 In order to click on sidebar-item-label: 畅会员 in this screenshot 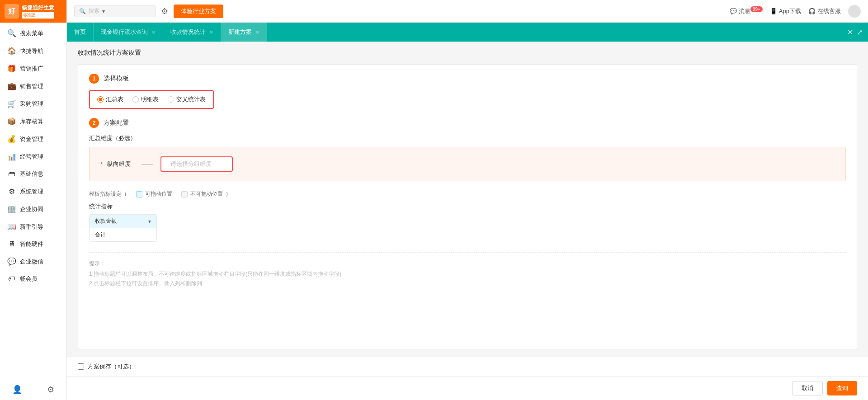, I will do `click(29, 279)`.